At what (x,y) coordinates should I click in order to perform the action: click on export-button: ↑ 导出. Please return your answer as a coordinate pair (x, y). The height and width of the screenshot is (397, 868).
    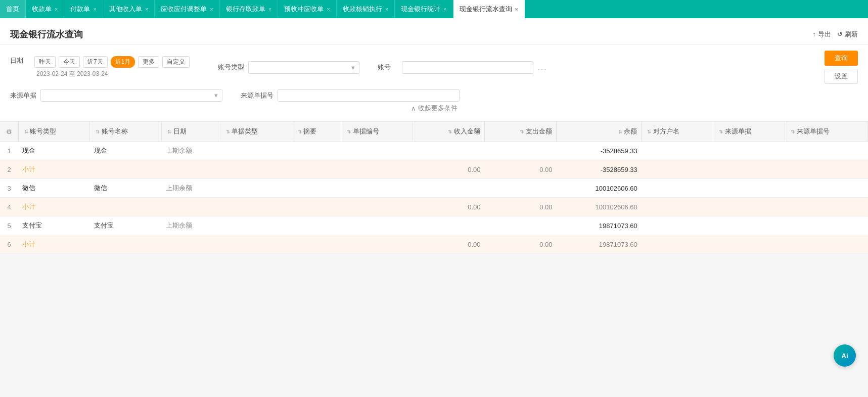
    Looking at the image, I should click on (822, 34).